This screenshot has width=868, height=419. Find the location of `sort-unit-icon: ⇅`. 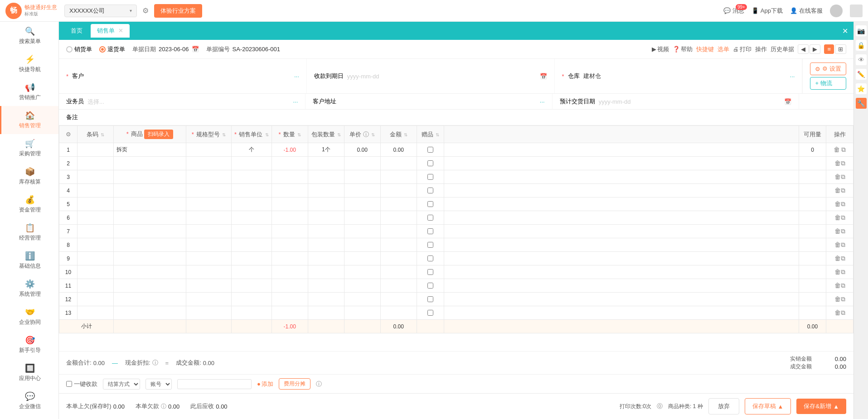

sort-unit-icon: ⇅ is located at coordinates (267, 135).